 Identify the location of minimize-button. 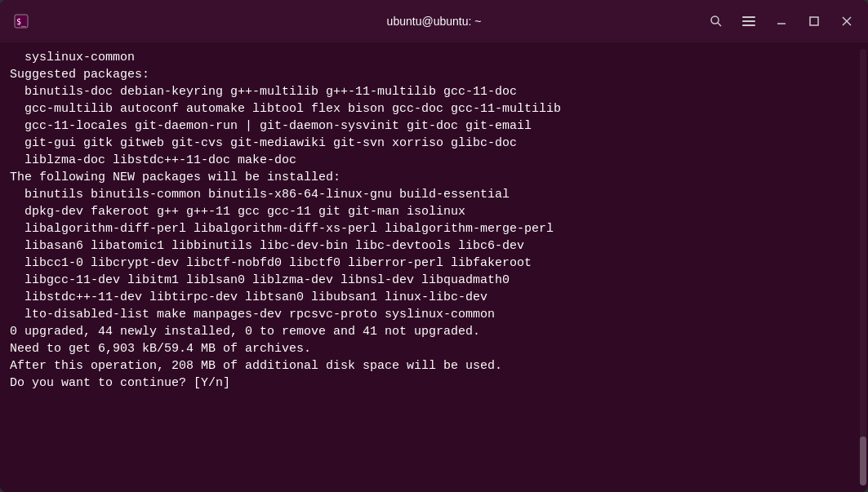
(781, 21).